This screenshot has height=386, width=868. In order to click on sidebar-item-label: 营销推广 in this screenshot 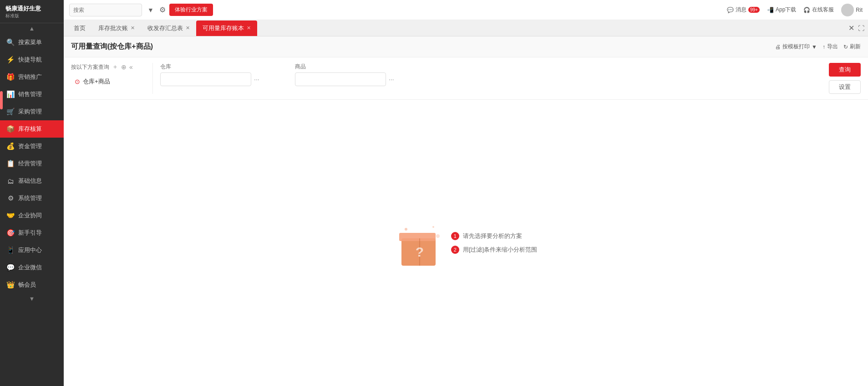, I will do `click(30, 77)`.